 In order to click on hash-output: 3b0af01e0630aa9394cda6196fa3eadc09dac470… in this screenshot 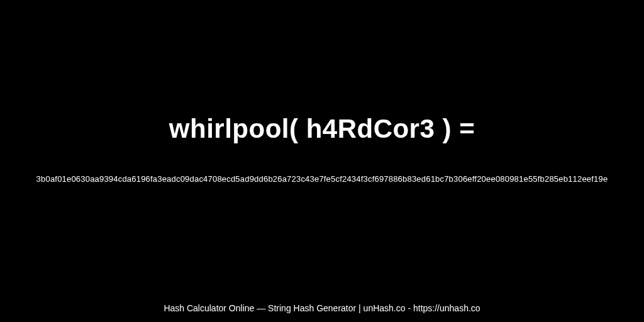, I will do `click(322, 179)`.